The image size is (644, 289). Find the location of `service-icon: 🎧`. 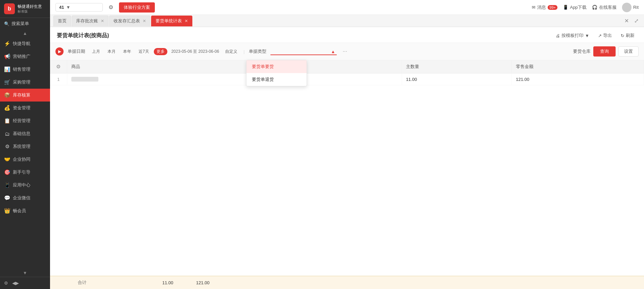

service-icon: 🎧 is located at coordinates (595, 7).